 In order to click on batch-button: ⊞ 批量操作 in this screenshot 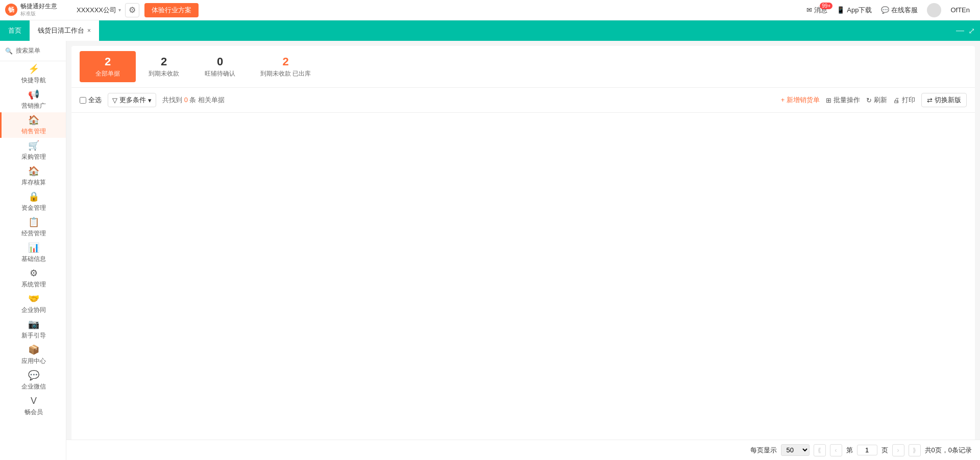, I will do `click(843, 100)`.